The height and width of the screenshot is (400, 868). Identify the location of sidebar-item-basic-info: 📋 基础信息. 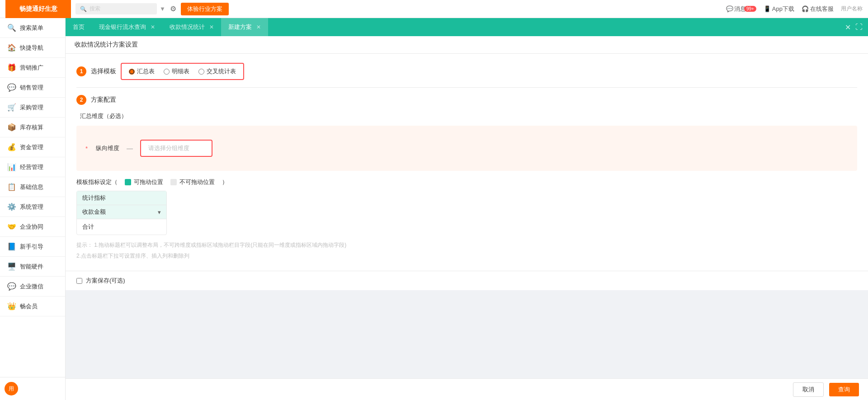
(33, 187).